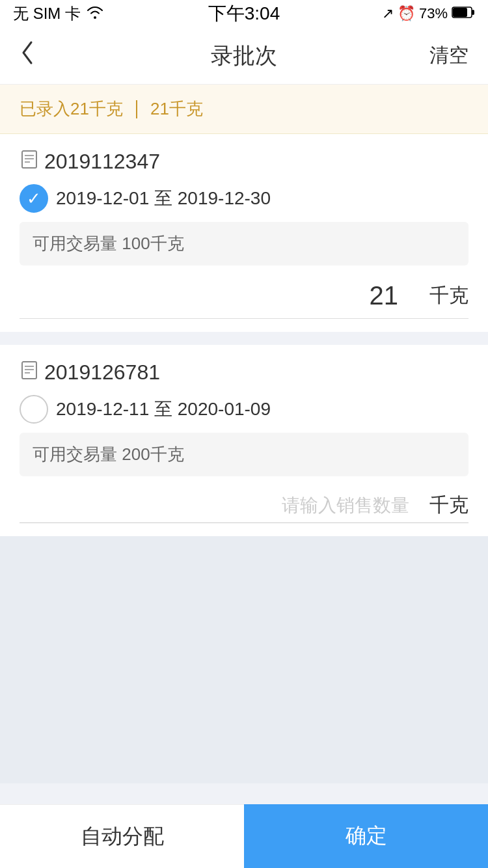 The width and height of the screenshot is (488, 868). Describe the element at coordinates (102, 372) in the screenshot. I see `batch-number-2: 2019126781` at that location.